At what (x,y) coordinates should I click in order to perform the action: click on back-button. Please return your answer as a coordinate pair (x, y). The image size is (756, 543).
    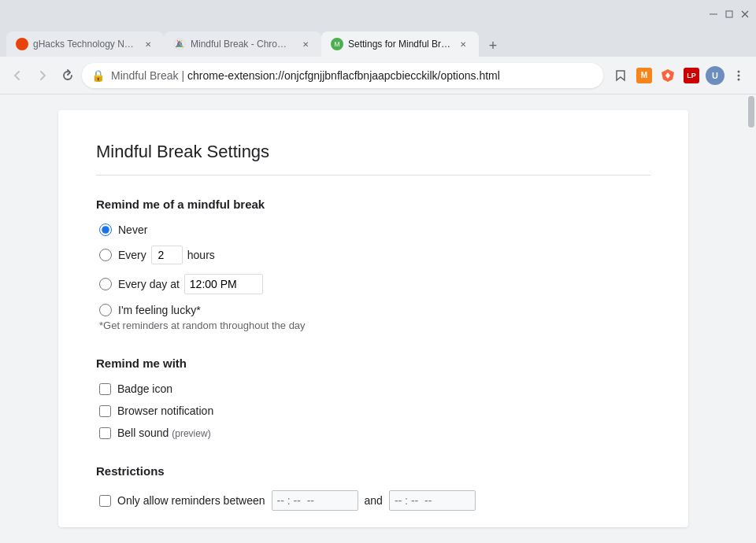
    Looking at the image, I should click on (17, 76).